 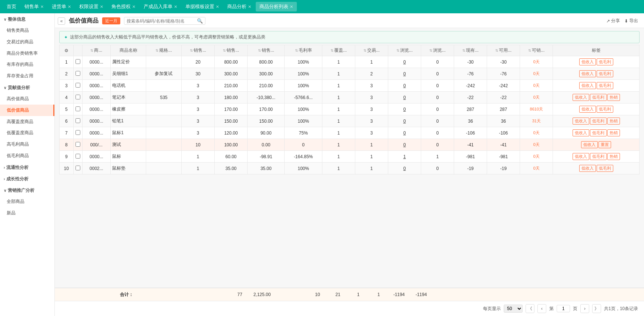 I want to click on row-gross-rate: 100%, so click(x=303, y=109).